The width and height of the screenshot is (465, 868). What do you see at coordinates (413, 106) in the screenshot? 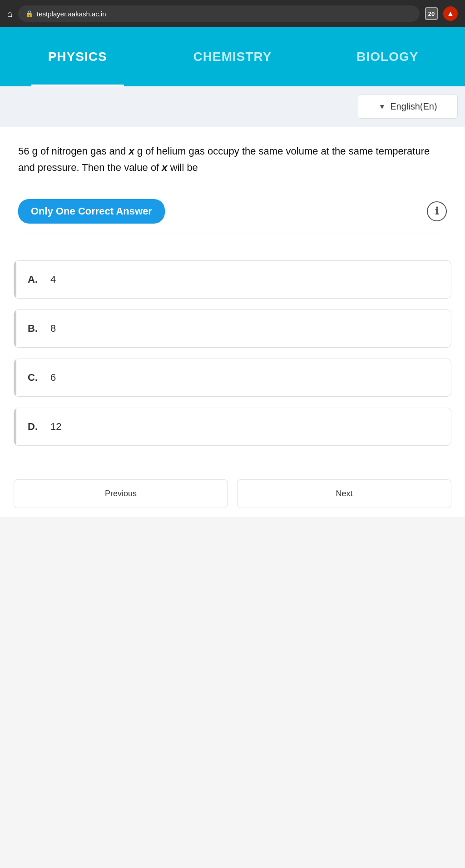
I see `language-selected: English(En)` at bounding box center [413, 106].